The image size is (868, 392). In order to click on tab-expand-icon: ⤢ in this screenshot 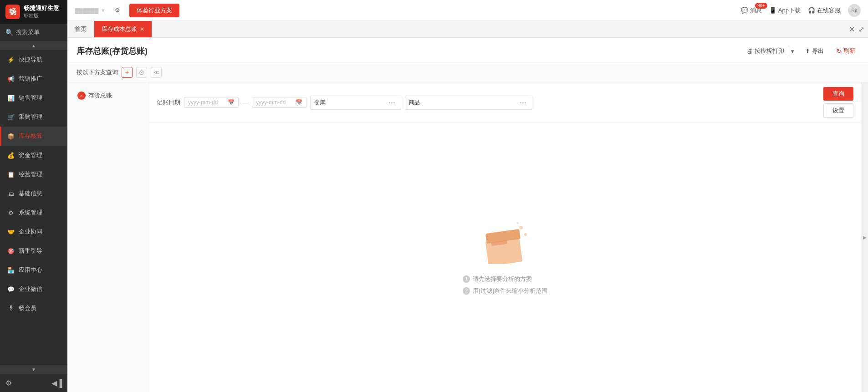, I will do `click(862, 29)`.